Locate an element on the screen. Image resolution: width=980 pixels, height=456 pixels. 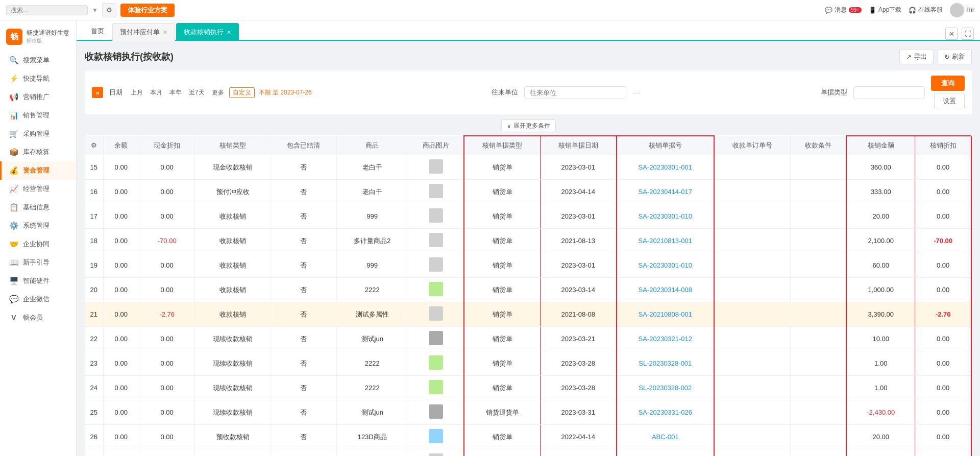
sidebar-item-purchase: 🛒 采购管理 is located at coordinates (38, 134).